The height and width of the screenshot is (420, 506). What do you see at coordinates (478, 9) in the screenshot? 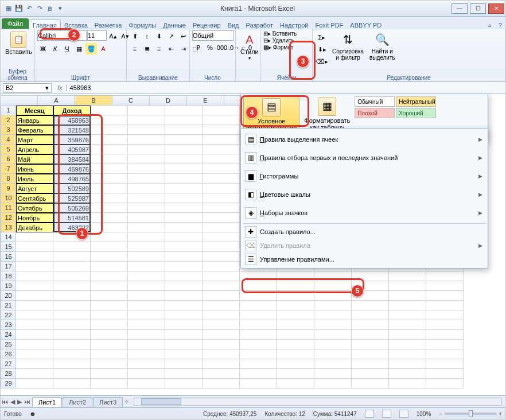
I see `maximize-button: ☐` at bounding box center [478, 9].